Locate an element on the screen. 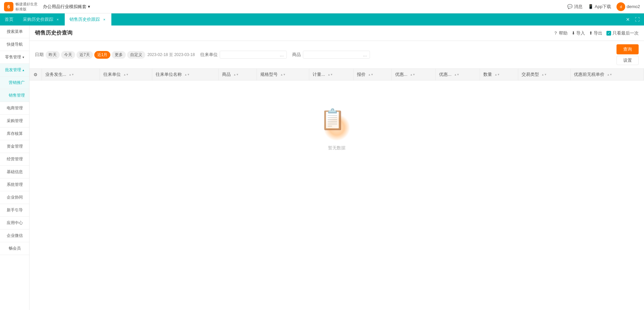 This screenshot has width=644, height=310. sidebar-inventory-label: 库存核算 is located at coordinates (15, 134).